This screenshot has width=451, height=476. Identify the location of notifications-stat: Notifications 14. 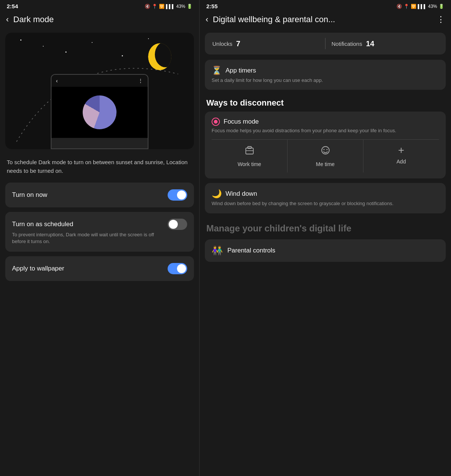
(385, 44).